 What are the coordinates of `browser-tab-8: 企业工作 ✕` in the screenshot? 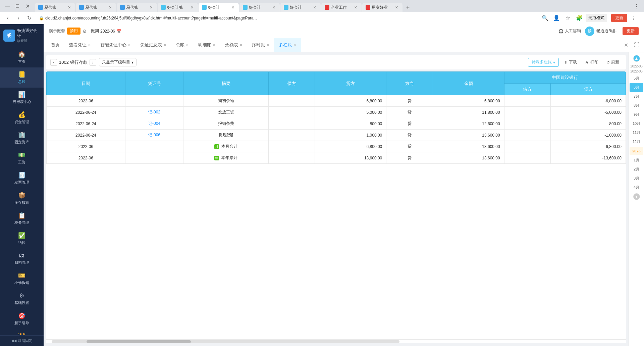 It's located at (341, 7).